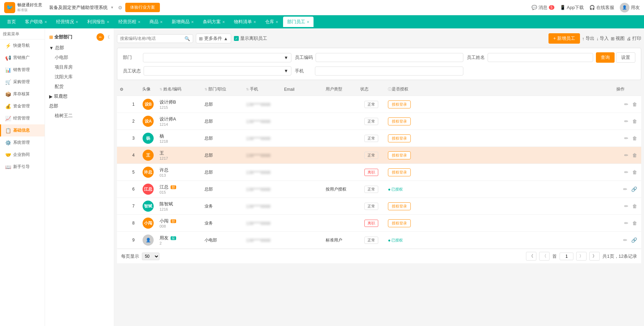 This screenshot has width=644, height=326. What do you see at coordinates (22, 167) in the screenshot?
I see `sidebar-item-guide: 📖 新手引导` at bounding box center [22, 167].